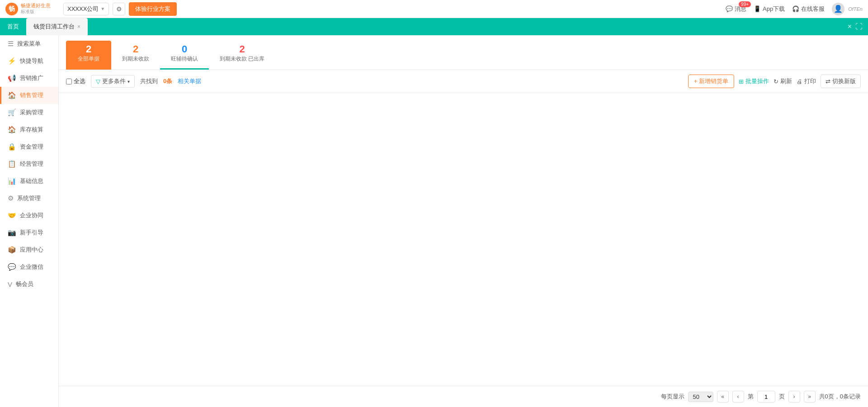 This screenshot has height=407, width=868. Describe the element at coordinates (57, 27) in the screenshot. I see `tab-workbench: 钱货日清工作台 ×` at that location.